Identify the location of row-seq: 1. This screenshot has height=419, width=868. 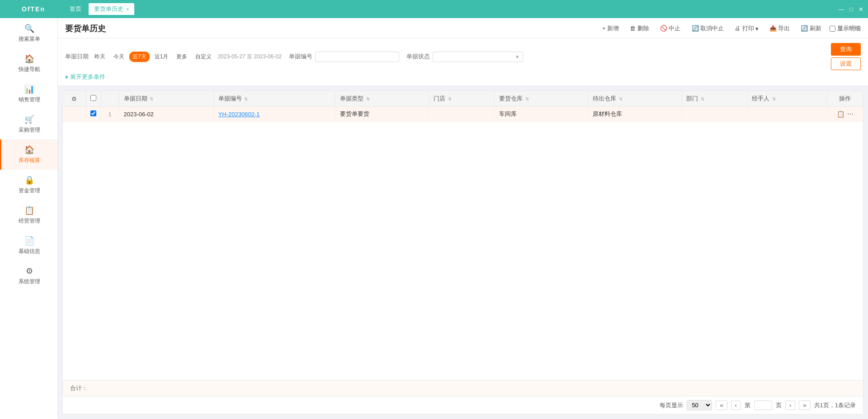
(110, 114).